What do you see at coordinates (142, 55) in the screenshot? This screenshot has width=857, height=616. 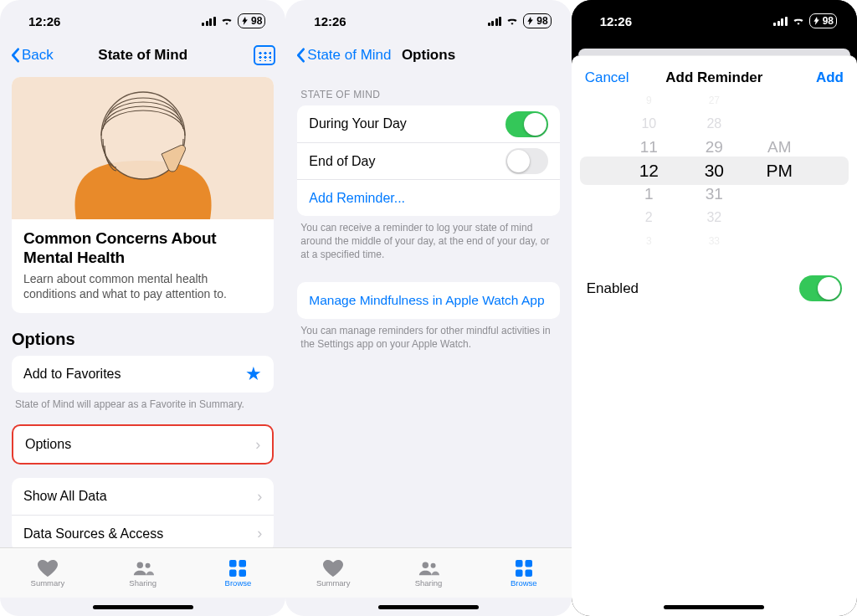 I see `nav-bar: Back State of Mind` at bounding box center [142, 55].